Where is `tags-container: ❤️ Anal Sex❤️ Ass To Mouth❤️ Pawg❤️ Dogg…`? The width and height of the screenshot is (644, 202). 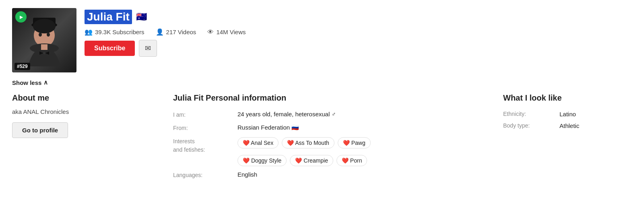 tags-container: ❤️ Anal Sex❤️ Ass To Mouth❤️ Pawg❤️ Dogg… is located at coordinates (366, 152).